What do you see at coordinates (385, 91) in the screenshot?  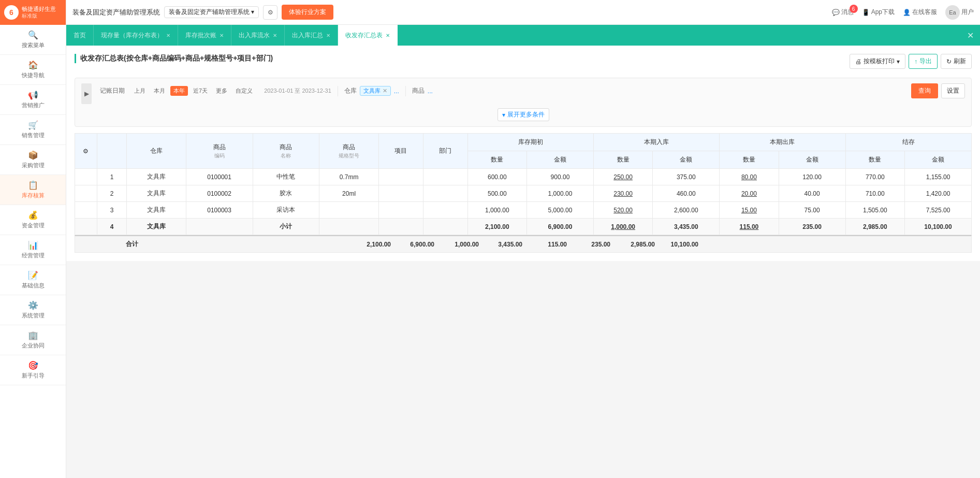 I see `warehouse-tag-close: ✕` at bounding box center [385, 91].